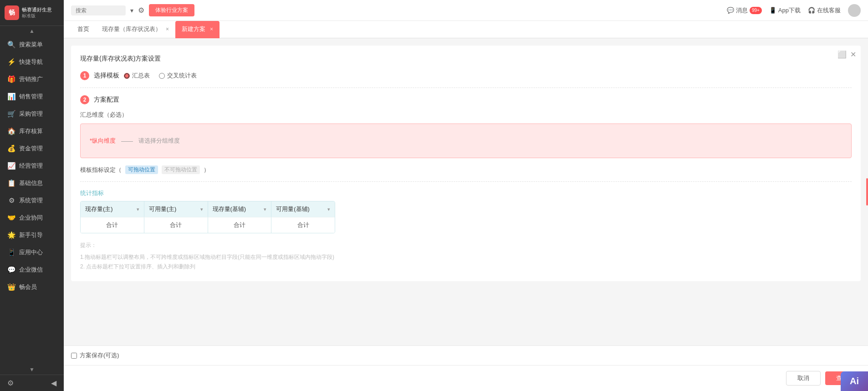 This screenshot has width=868, height=391. Describe the element at coordinates (178, 76) in the screenshot. I see `radio-jiaocha: 交叉统计表` at that location.